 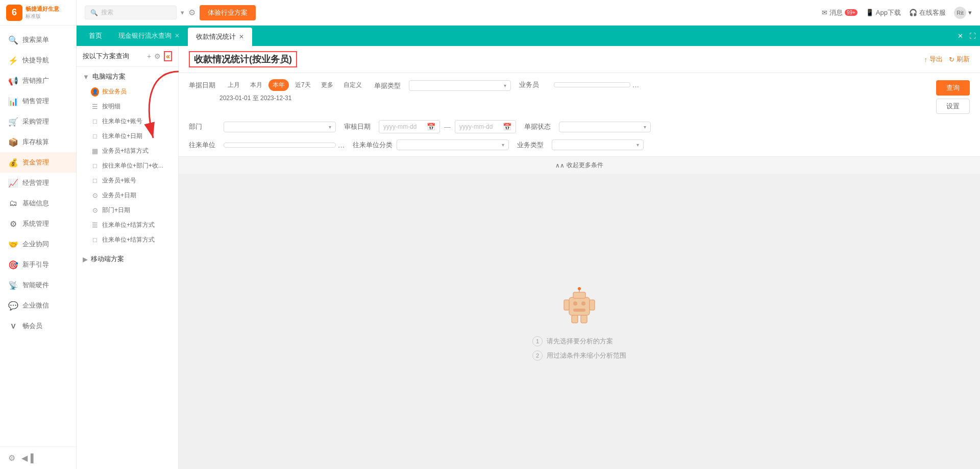 I want to click on sidebar-item-hardware: 📡 智能硬件, so click(x=38, y=285).